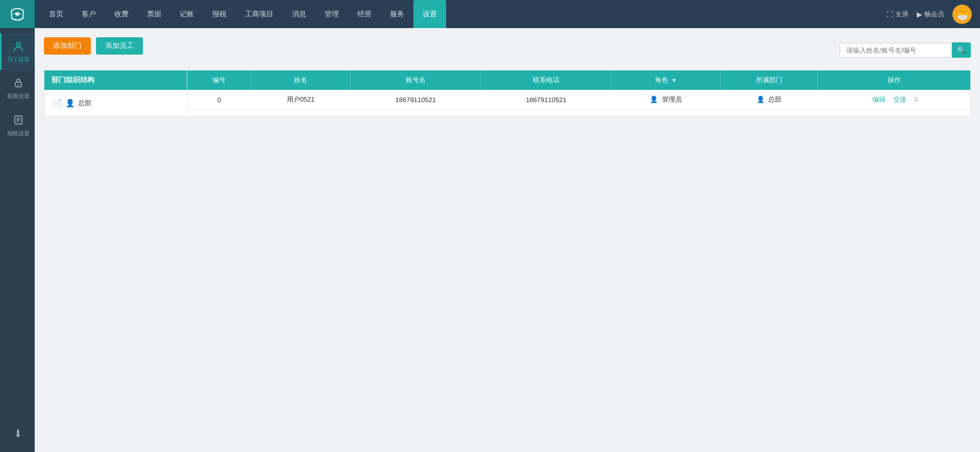  What do you see at coordinates (299, 14) in the screenshot?
I see `nav-item-message: 消息` at bounding box center [299, 14].